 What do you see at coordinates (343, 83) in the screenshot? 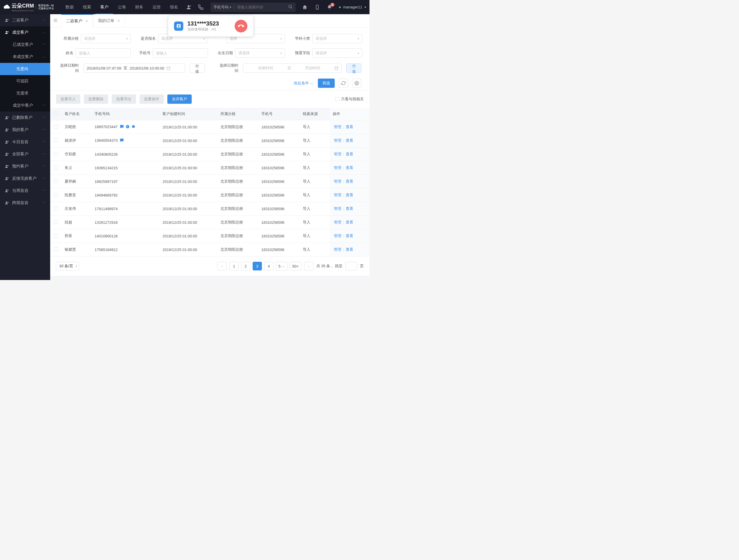
I see `refresh-icon` at bounding box center [343, 83].